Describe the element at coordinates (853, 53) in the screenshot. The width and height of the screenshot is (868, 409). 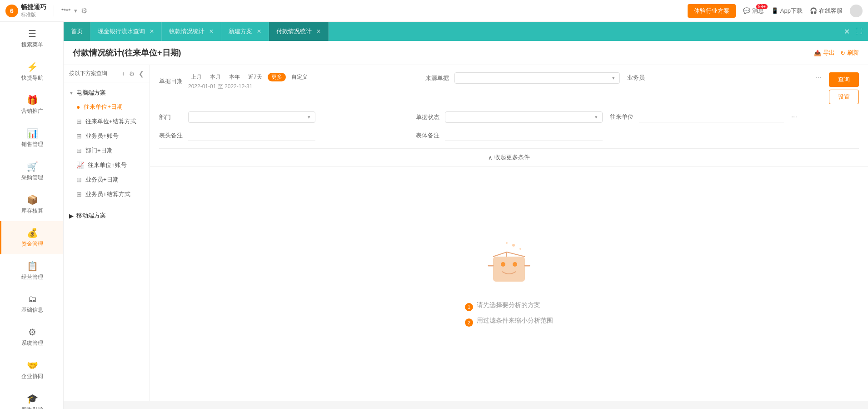
I see `refresh-label: 刷新` at that location.